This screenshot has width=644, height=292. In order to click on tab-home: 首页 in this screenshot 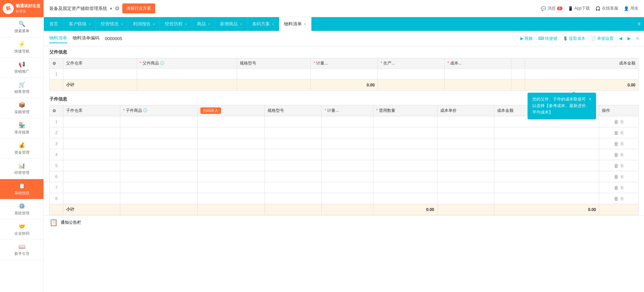, I will do `click(54, 24)`.